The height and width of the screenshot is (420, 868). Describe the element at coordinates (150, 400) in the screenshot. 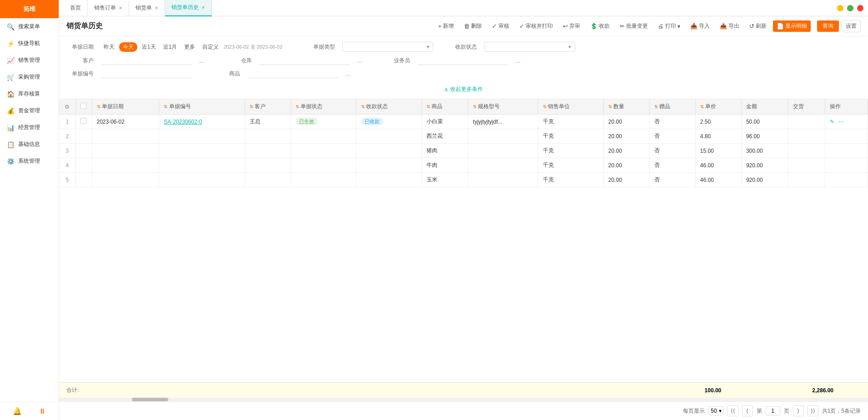

I see `scrollbar-thumb` at that location.